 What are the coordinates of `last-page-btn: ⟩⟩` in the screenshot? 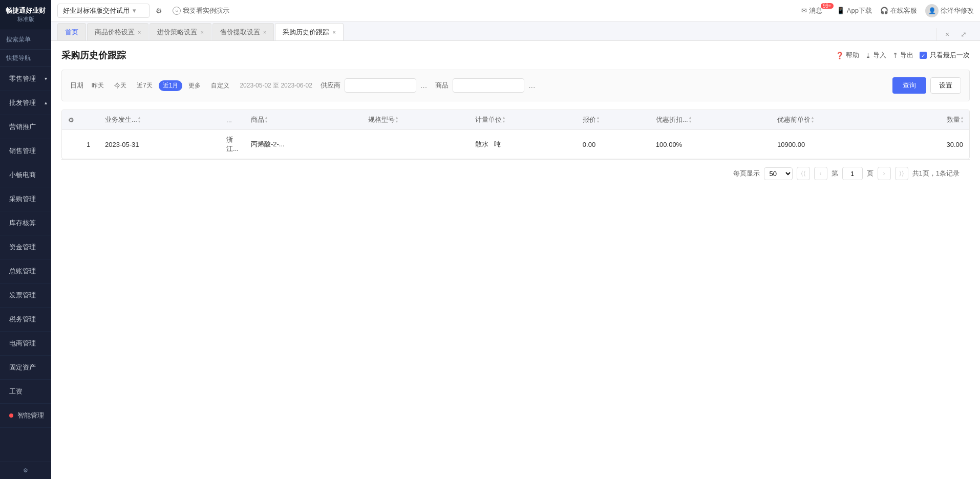 It's located at (902, 173).